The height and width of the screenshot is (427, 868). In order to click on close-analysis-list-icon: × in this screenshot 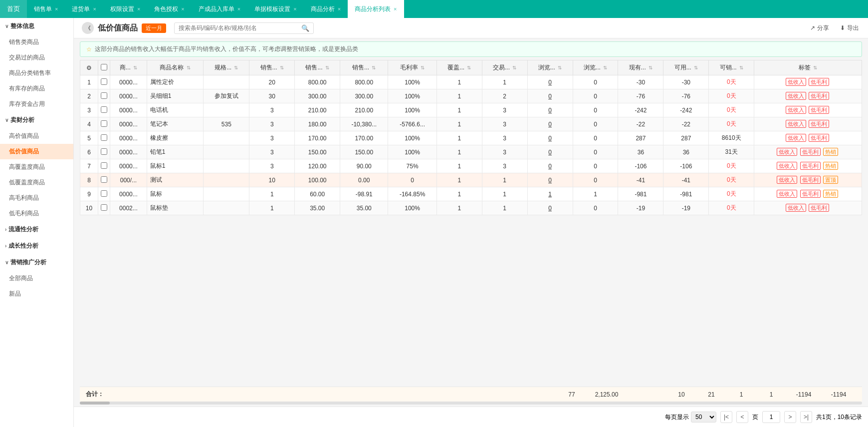, I will do `click(395, 9)`.